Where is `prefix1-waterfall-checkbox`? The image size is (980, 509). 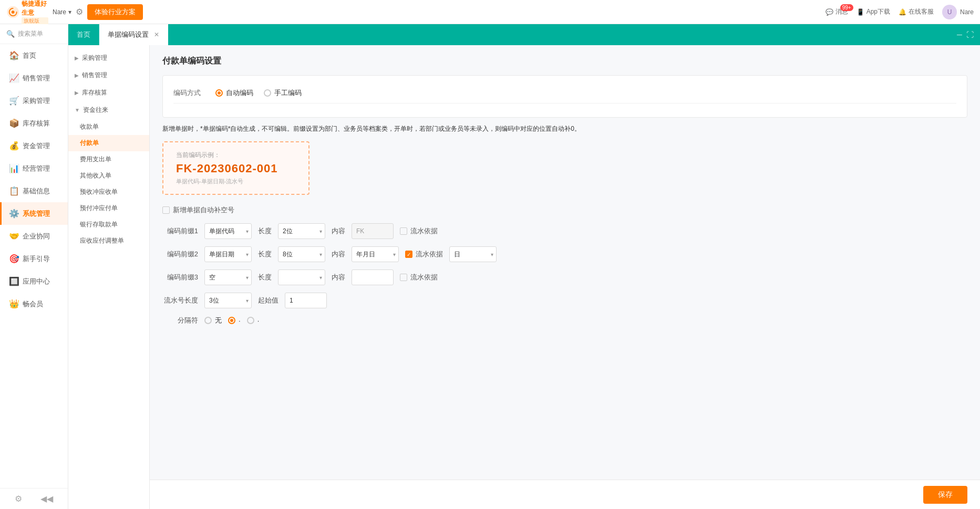 prefix1-waterfall-checkbox is located at coordinates (404, 231).